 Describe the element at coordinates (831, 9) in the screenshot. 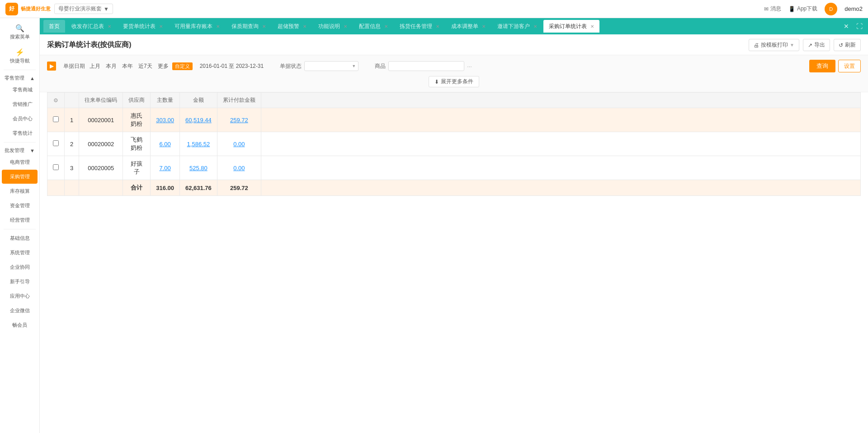

I see `avatar-initial: D` at that location.